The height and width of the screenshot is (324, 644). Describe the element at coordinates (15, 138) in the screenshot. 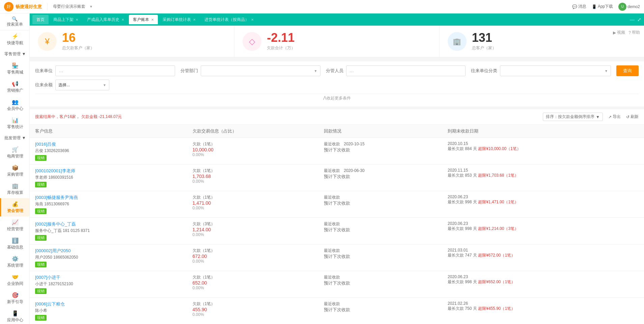

I see `sidebar-item-batch-manage: 批发管理 ▼` at that location.